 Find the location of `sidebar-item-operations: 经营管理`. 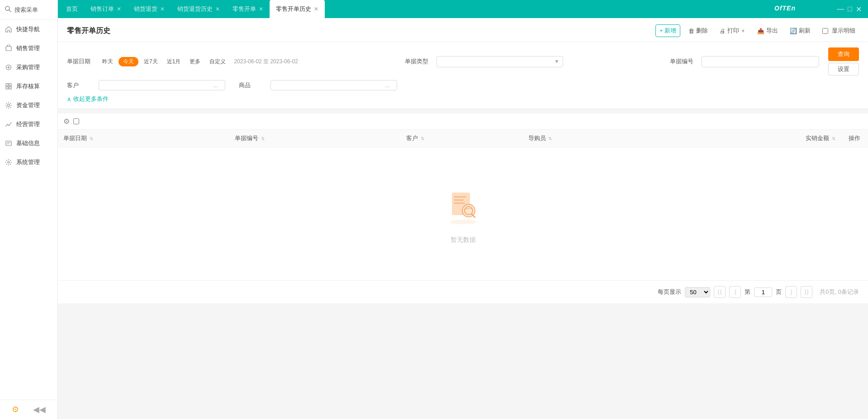

sidebar-item-operations: 经营管理 is located at coordinates (29, 124).